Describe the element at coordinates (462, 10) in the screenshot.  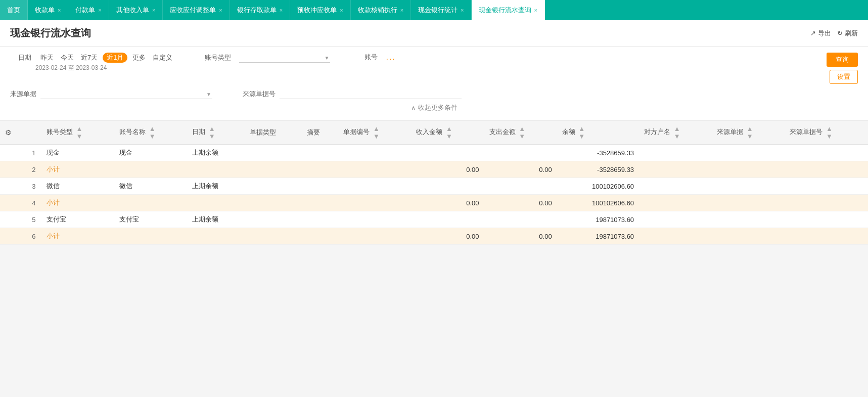
I see `nav-close-cash-bank-stat: ×` at that location.